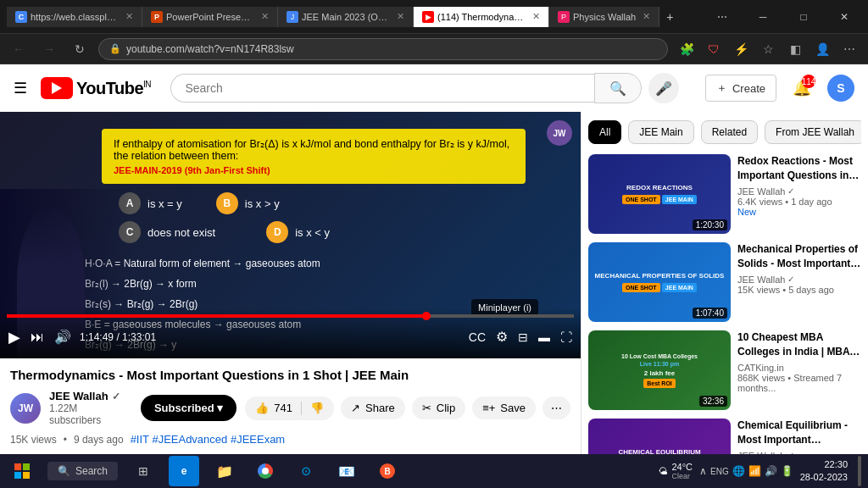 The height and width of the screenshot is (488, 868). I want to click on filter-all: All, so click(605, 132).